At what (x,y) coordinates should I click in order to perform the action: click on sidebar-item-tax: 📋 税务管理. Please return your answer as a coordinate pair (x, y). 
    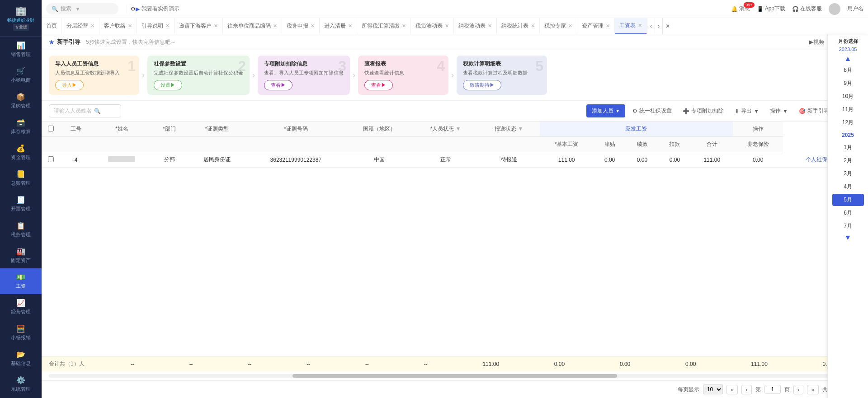
    Looking at the image, I should click on (21, 229).